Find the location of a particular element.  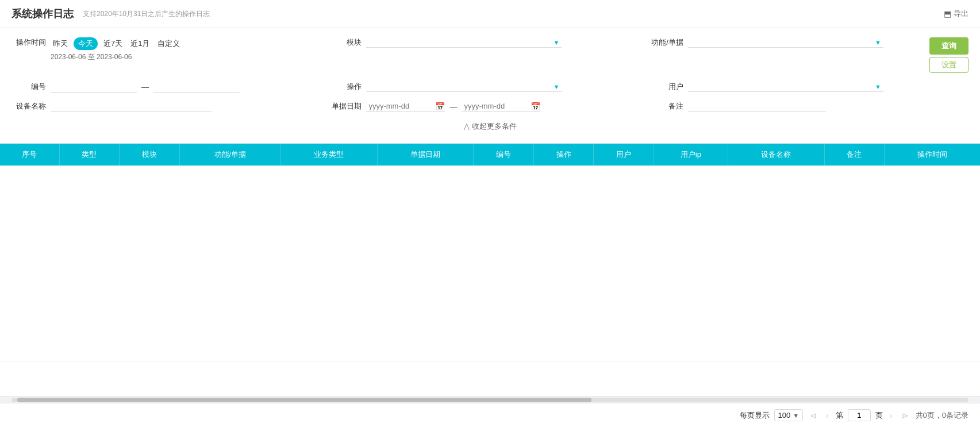

remark-input is located at coordinates (757, 106).